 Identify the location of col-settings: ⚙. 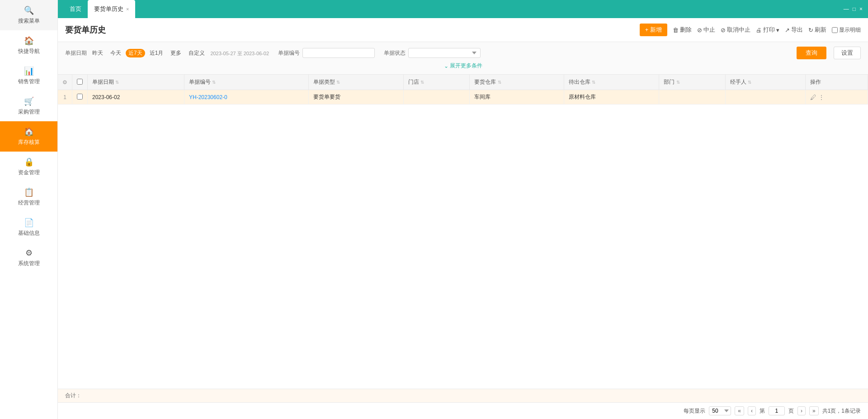
(65, 82).